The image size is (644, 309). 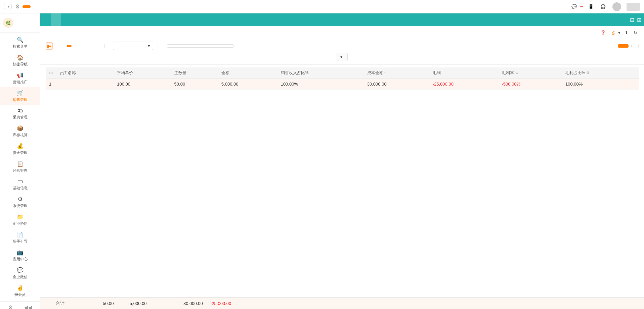 I want to click on cell-cost: 30,000.00, so click(x=396, y=84).